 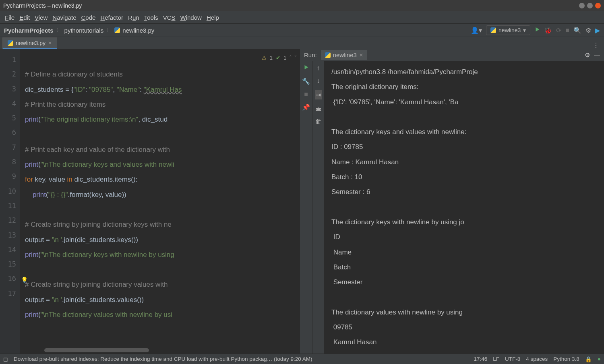 I want to click on menu-refactor: Refactor, so click(x=112, y=18).